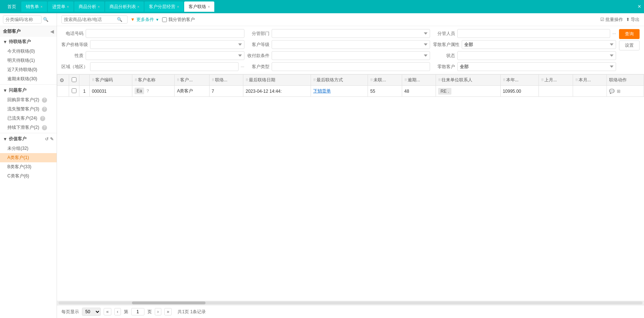 The width and height of the screenshot is (644, 318). Describe the element at coordinates (147, 80) in the screenshot. I see `th-name-label: 客户名称` at that location.